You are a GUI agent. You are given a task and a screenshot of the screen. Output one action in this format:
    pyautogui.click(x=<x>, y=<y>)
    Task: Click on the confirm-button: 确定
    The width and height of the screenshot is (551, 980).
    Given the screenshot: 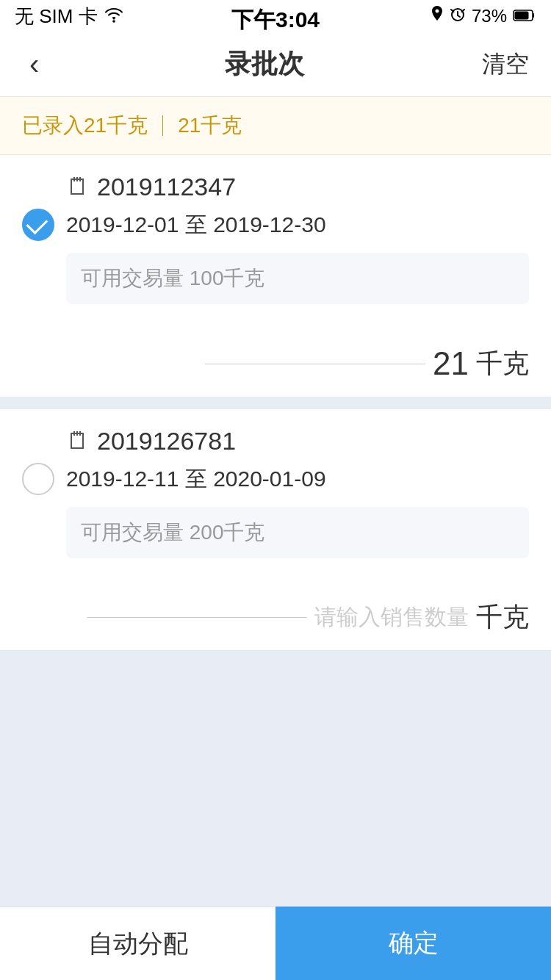 What is the action you would take?
    pyautogui.click(x=413, y=943)
    